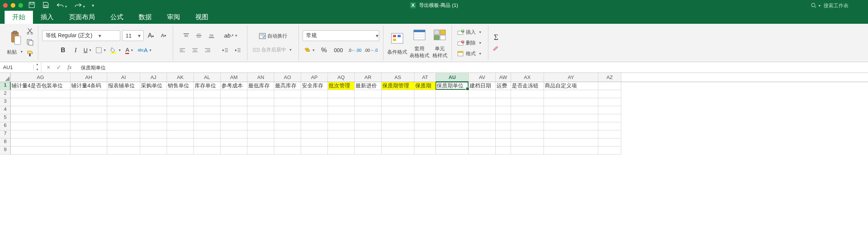  Describe the element at coordinates (288, 134) in the screenshot. I see `cell-AO7` at that location.